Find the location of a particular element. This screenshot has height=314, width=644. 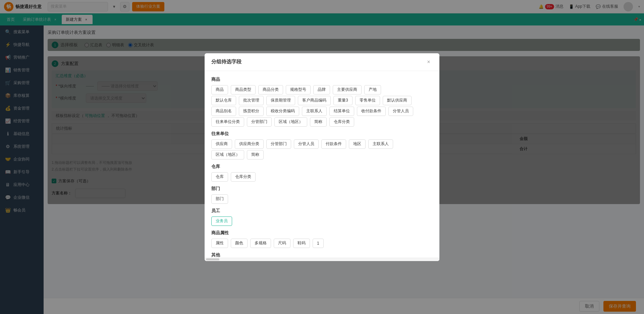

field-tag-supplier: 供应商 is located at coordinates (222, 144).